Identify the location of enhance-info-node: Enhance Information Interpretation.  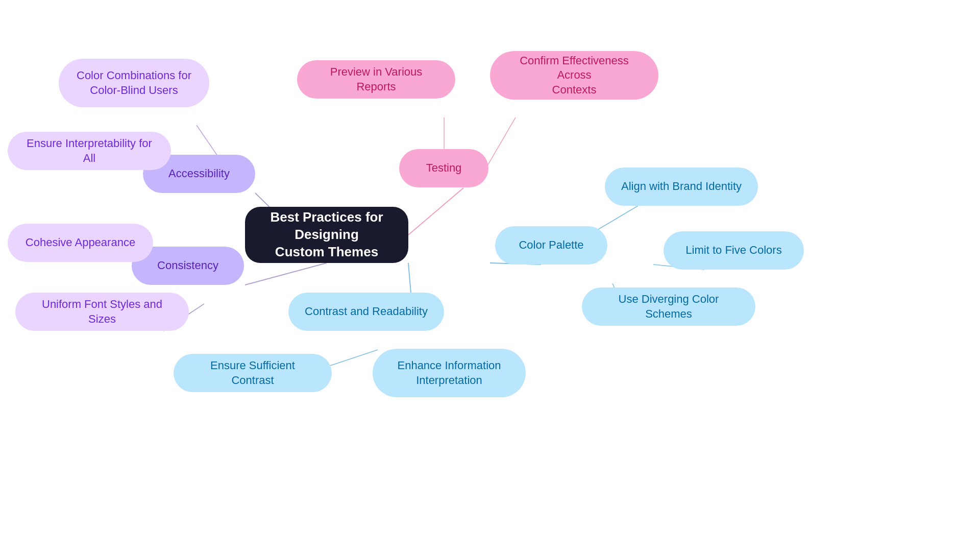
(449, 373).